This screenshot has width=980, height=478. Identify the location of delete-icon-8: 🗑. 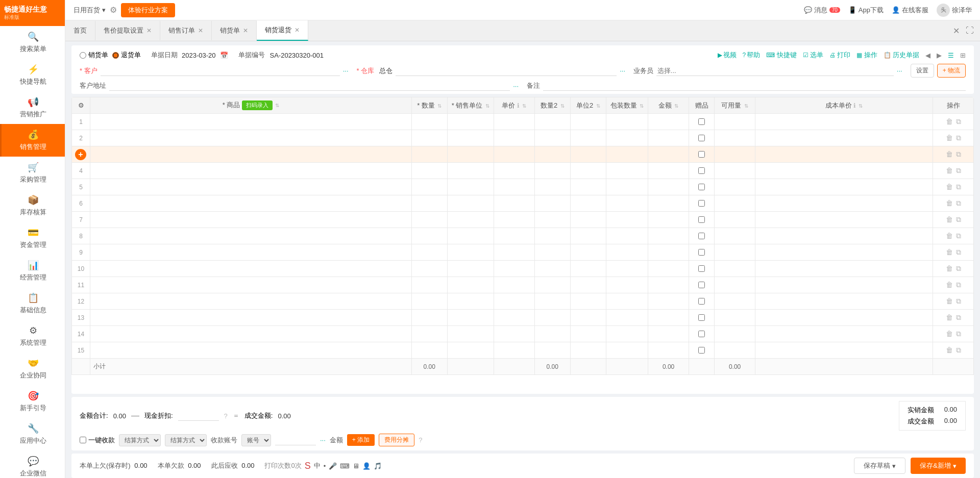
(949, 236).